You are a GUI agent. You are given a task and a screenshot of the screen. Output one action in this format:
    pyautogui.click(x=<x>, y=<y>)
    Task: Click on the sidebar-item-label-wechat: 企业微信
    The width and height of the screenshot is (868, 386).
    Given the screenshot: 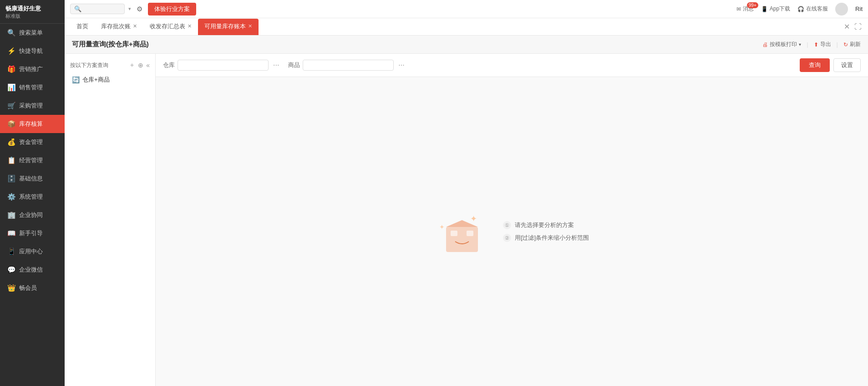 What is the action you would take?
    pyautogui.click(x=31, y=270)
    